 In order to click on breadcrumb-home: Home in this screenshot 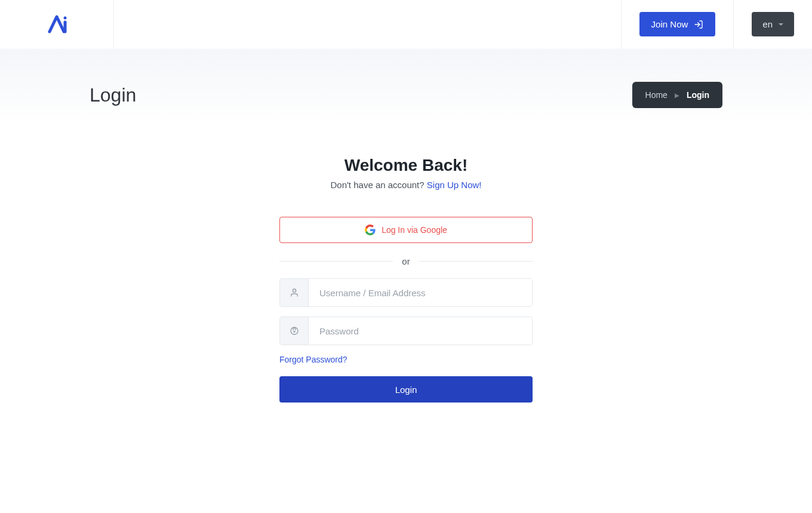, I will do `click(657, 95)`.